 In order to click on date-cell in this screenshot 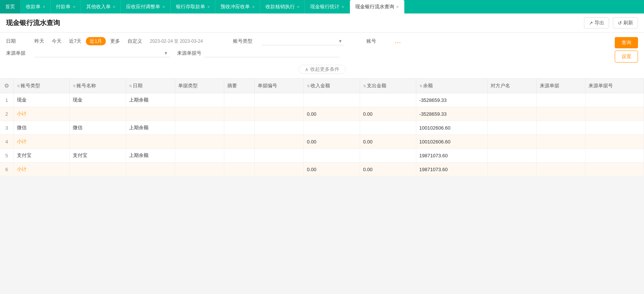, I will do `click(151, 114)`.